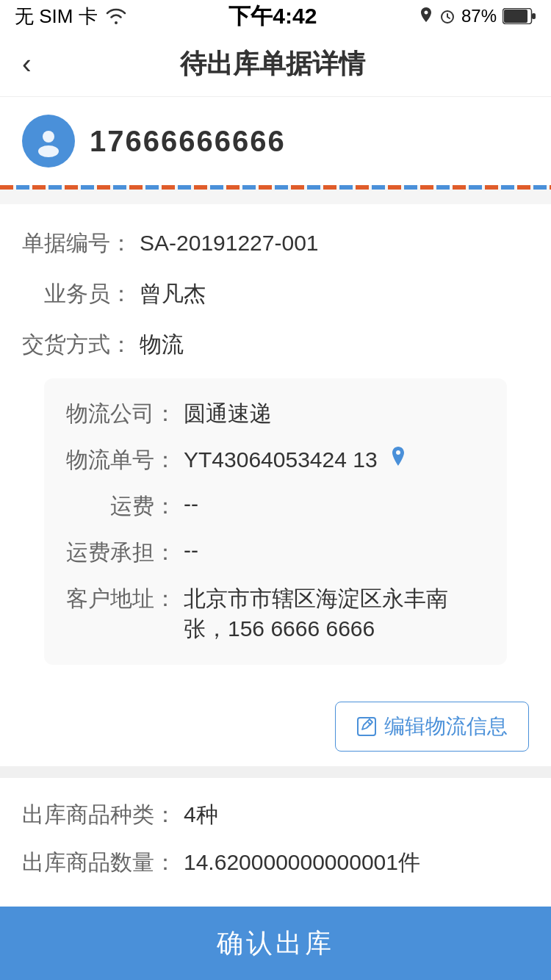 This screenshot has width=551, height=980. I want to click on edit-icon, so click(367, 727).